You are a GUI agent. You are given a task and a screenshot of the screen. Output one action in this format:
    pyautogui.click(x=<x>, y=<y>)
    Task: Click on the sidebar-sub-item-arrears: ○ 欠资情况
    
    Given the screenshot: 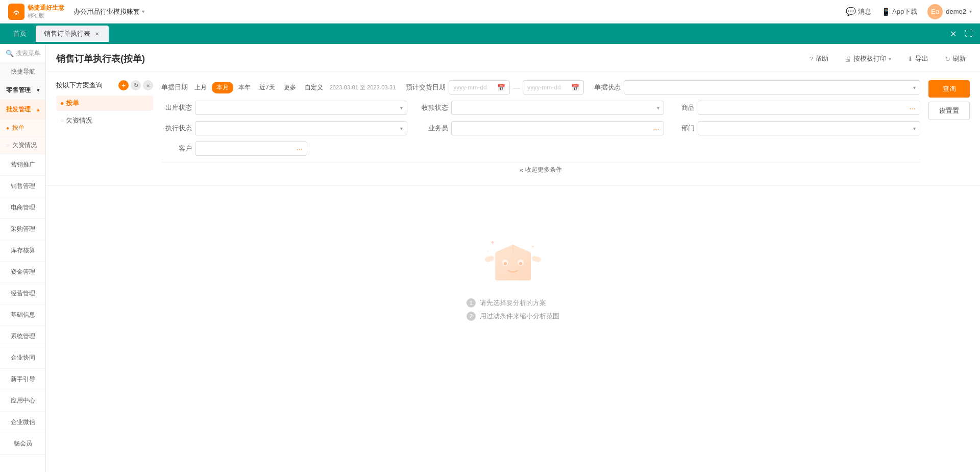 What is the action you would take?
    pyautogui.click(x=22, y=146)
    